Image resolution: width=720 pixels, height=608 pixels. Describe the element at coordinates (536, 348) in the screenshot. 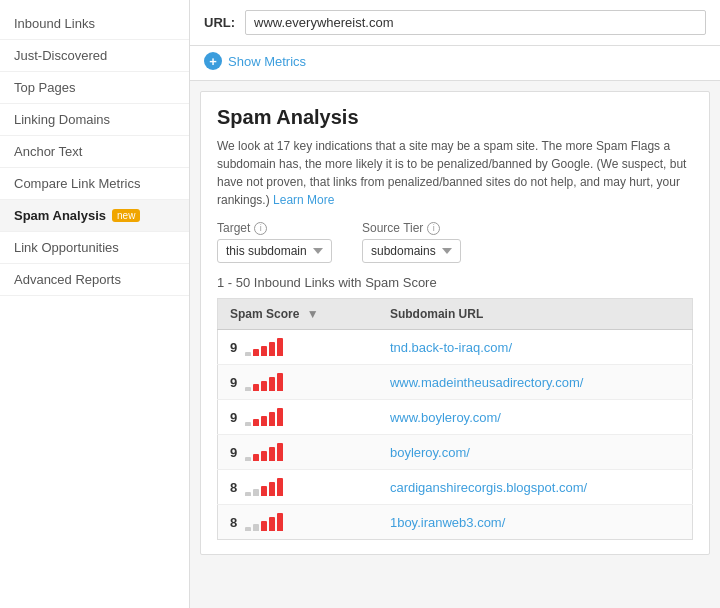

I see `subdomain-url-cell: tnd.back-to-iraq.com/` at that location.